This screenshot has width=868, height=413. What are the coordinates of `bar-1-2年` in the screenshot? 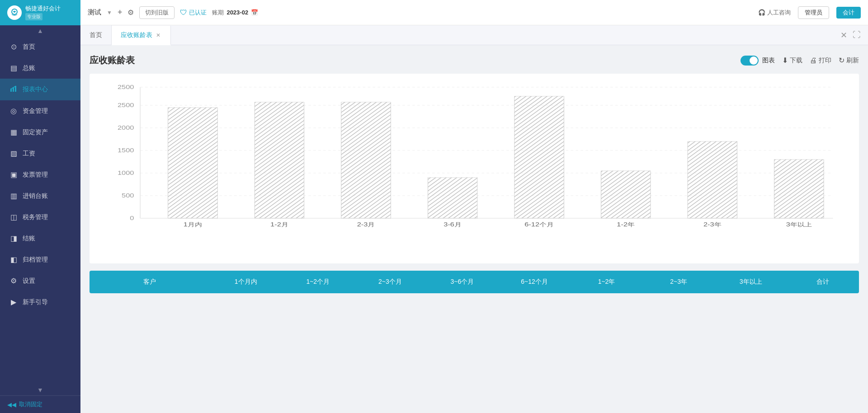 It's located at (626, 194).